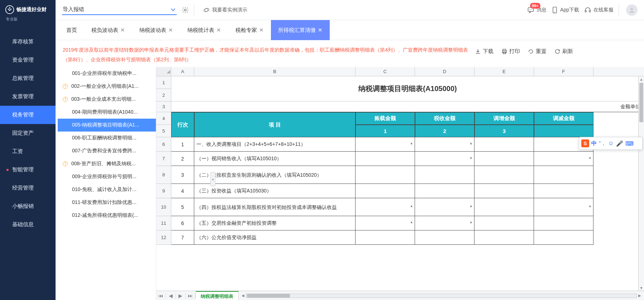 The width and height of the screenshot is (644, 300). Describe the element at coordinates (243, 295) in the screenshot. I see `scroll-left-icon: ◀` at that location.